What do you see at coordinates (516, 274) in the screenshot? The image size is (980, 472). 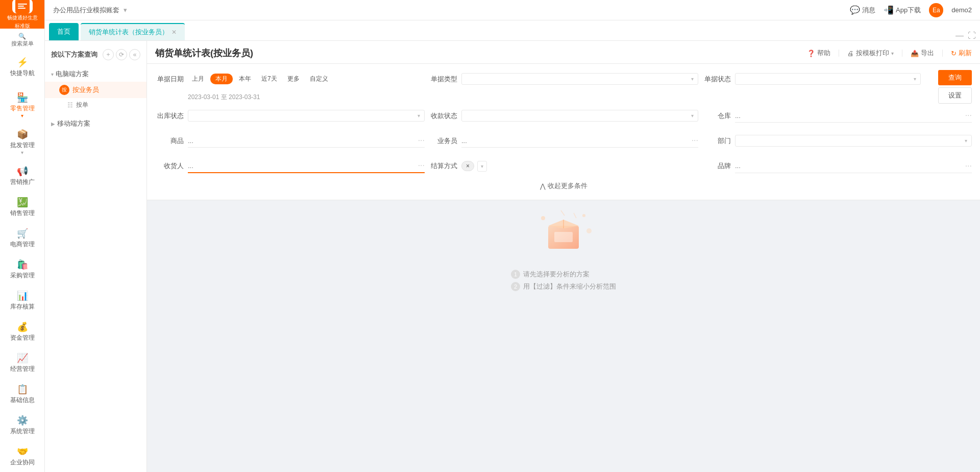 I see `tip-num-1: 1` at bounding box center [516, 274].